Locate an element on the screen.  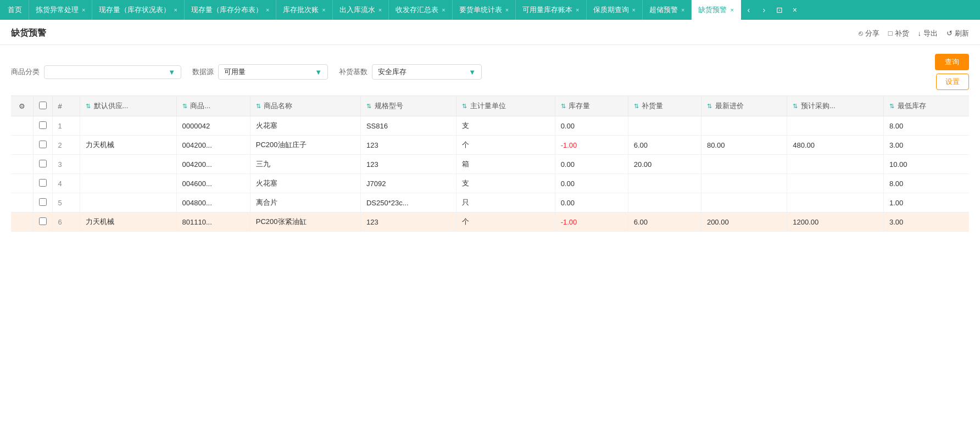
th-gear: ⚙ is located at coordinates (22, 107).